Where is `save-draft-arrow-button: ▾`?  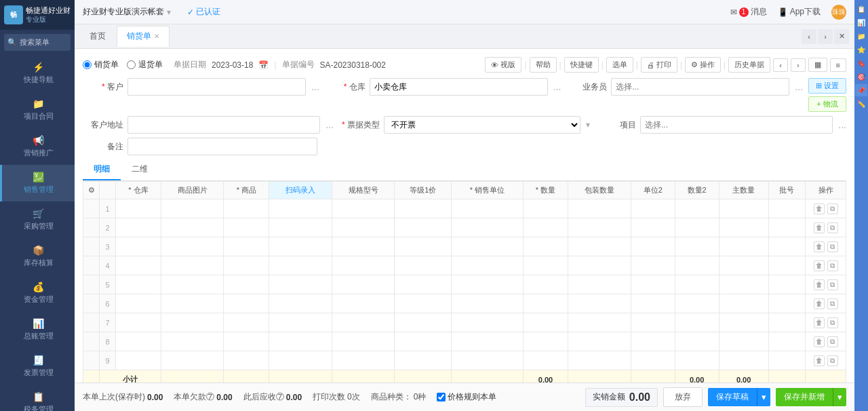
save-draft-arrow-button: ▾ is located at coordinates (764, 397).